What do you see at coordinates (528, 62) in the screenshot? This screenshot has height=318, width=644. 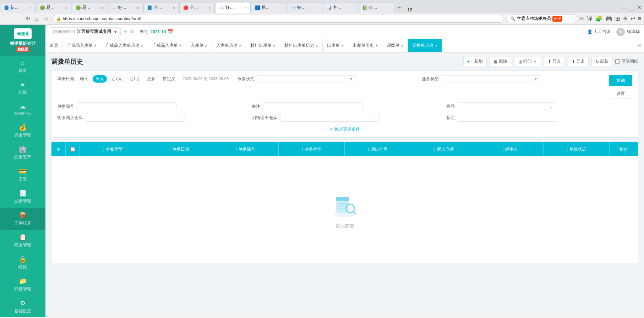 I see `print-btn: 🖨 打印 ▼` at bounding box center [528, 62].